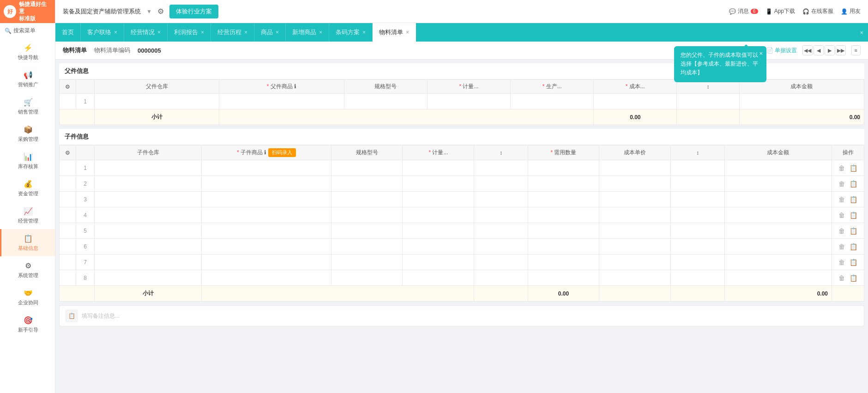  Describe the element at coordinates (159, 32) in the screenshot. I see `tab-close-operations: ×` at that location.